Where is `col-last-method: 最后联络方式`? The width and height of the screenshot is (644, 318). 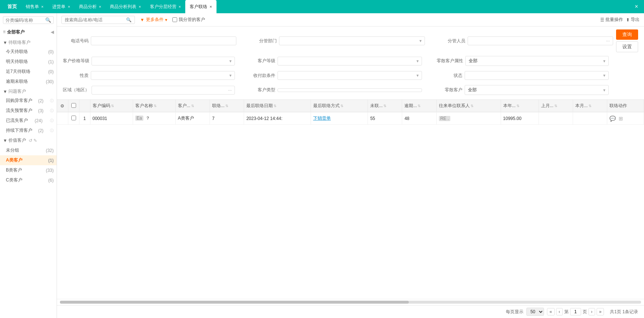
col-last-method: 最后联络方式 is located at coordinates (339, 106).